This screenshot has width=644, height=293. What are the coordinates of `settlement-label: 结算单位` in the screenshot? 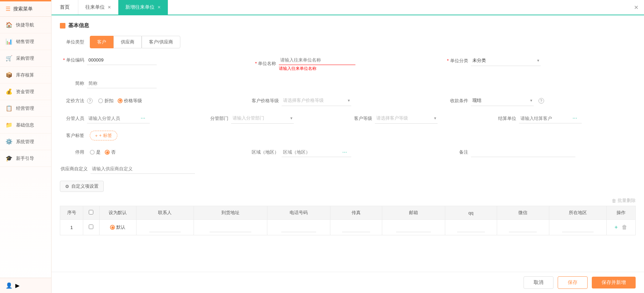 It's located at (504, 119).